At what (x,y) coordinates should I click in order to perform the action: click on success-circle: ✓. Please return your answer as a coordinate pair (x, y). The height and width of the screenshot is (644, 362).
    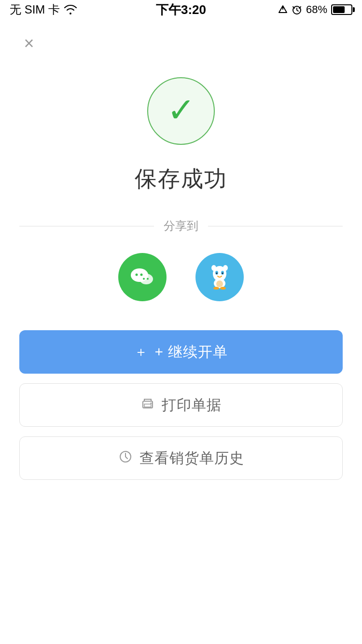
    Looking at the image, I should click on (181, 111).